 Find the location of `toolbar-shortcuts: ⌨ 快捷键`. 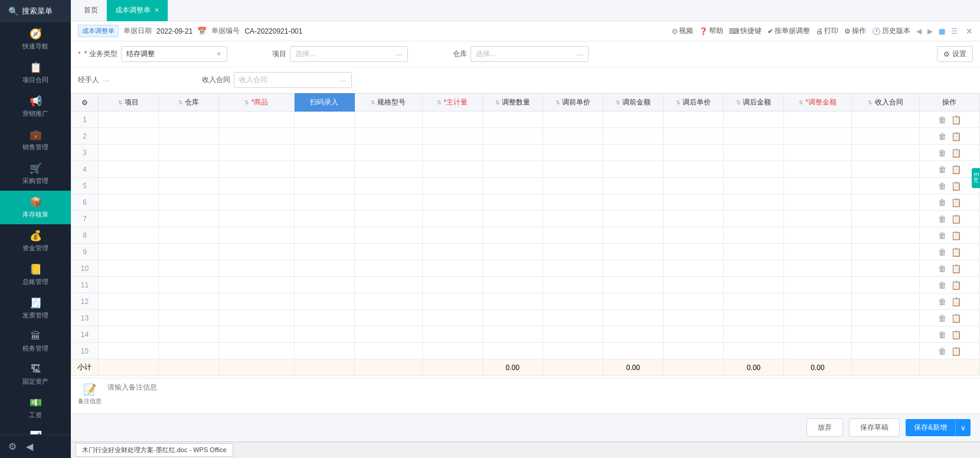

toolbar-shortcuts: ⌨ 快捷键 is located at coordinates (745, 31).